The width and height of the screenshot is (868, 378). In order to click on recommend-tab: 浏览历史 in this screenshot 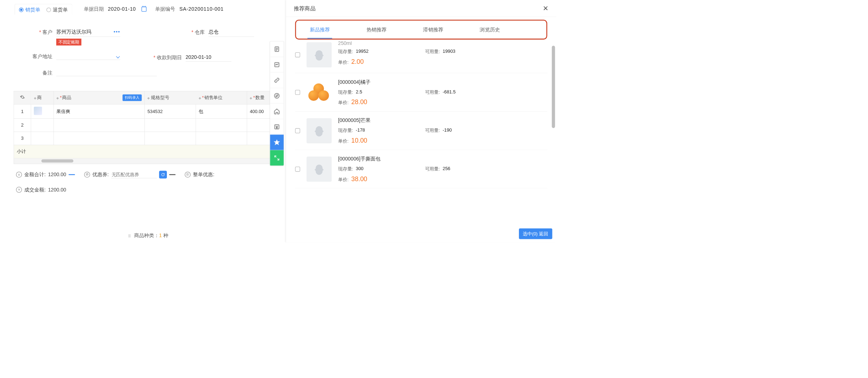, I will do `click(490, 30)`.